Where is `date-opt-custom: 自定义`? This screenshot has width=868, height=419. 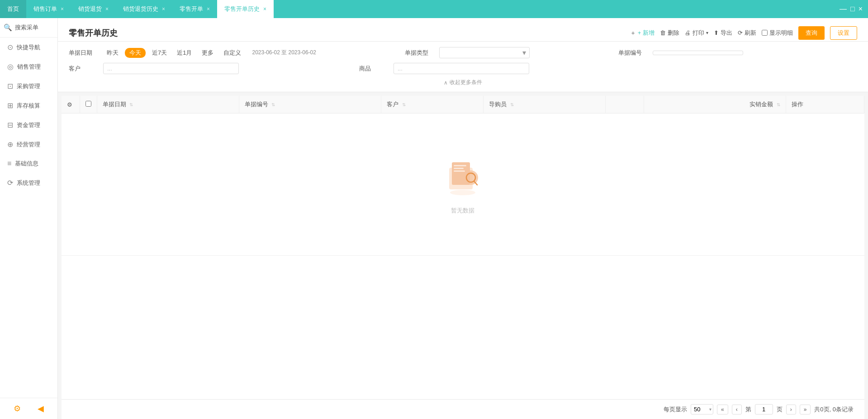
date-opt-custom: 自定义 is located at coordinates (232, 53).